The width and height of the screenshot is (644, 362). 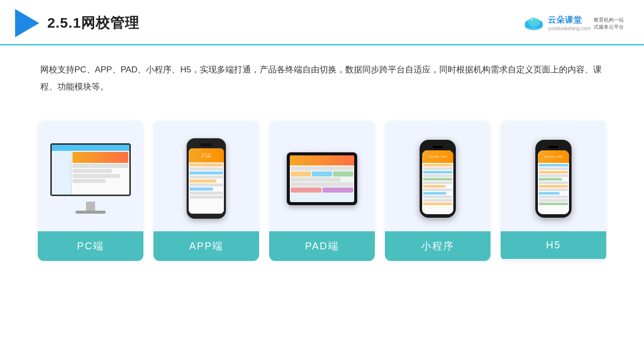 I want to click on card-h5: 职达人的第一堂网课, so click(x=553, y=191).